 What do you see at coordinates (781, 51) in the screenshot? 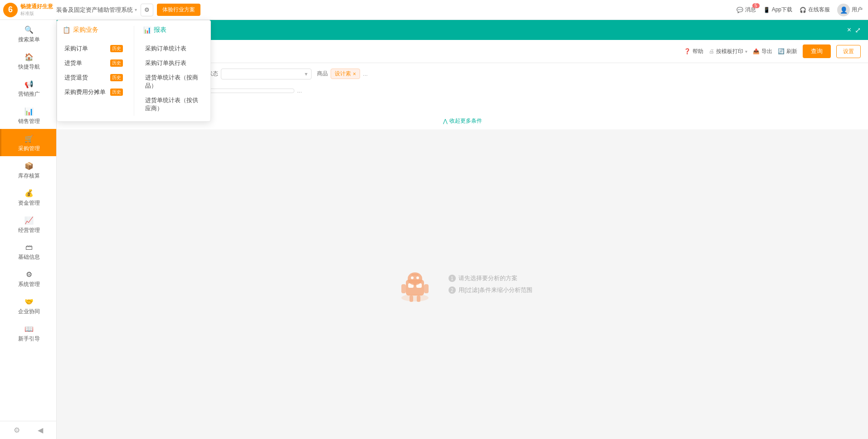
I see `refresh-icon: 🔄` at bounding box center [781, 51].